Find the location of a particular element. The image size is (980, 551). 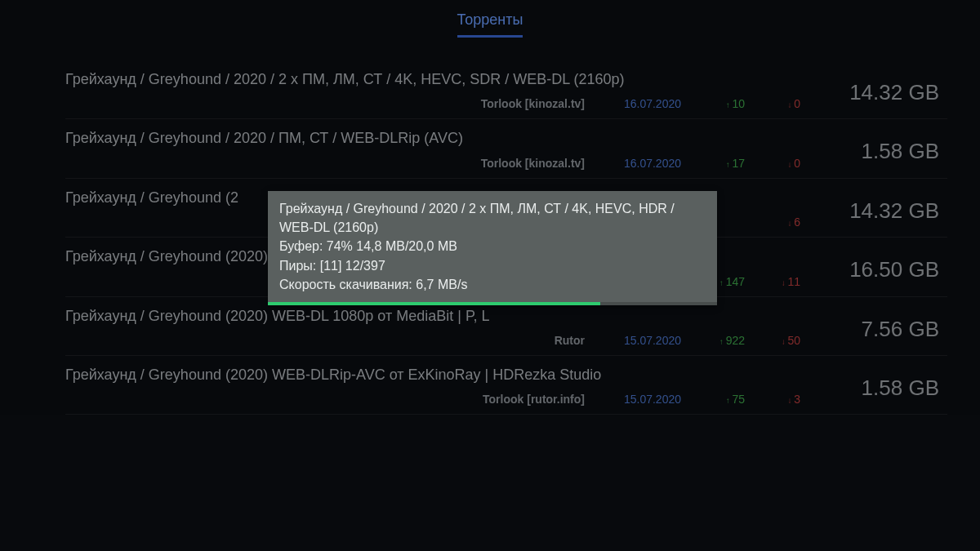

torrent-leech: ↓ 3 is located at coordinates (784, 399).